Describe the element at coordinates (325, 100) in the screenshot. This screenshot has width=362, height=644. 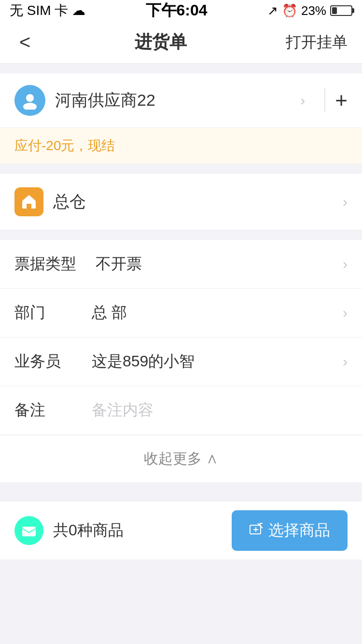
I see `supplier-divider` at that location.